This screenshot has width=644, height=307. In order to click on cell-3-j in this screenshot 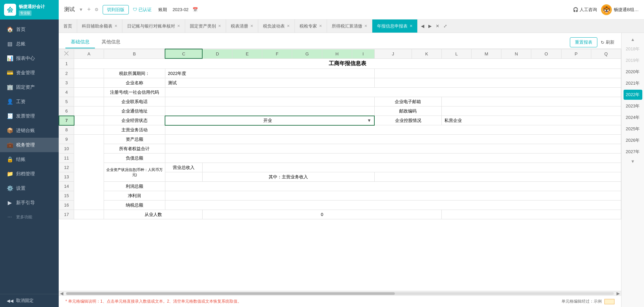, I will do `click(498, 83)`.